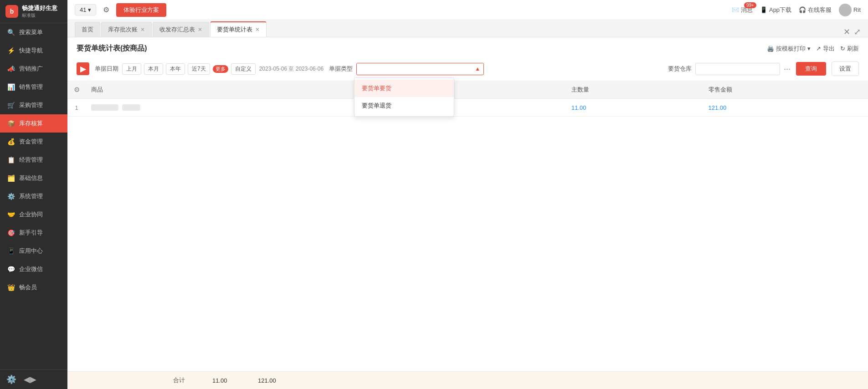 The width and height of the screenshot is (868, 389). What do you see at coordinates (253, 381) in the screenshot?
I see `footer-amount: 121.00` at bounding box center [253, 381].